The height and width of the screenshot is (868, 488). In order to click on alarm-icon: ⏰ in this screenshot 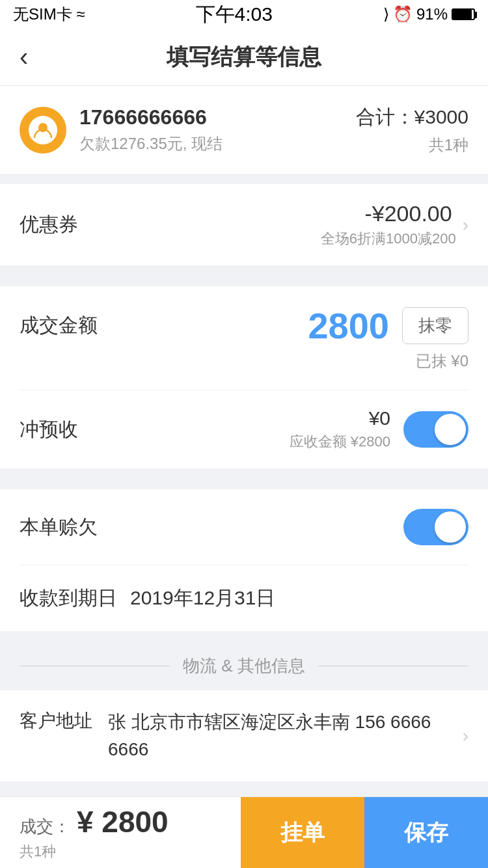, I will do `click(403, 14)`.